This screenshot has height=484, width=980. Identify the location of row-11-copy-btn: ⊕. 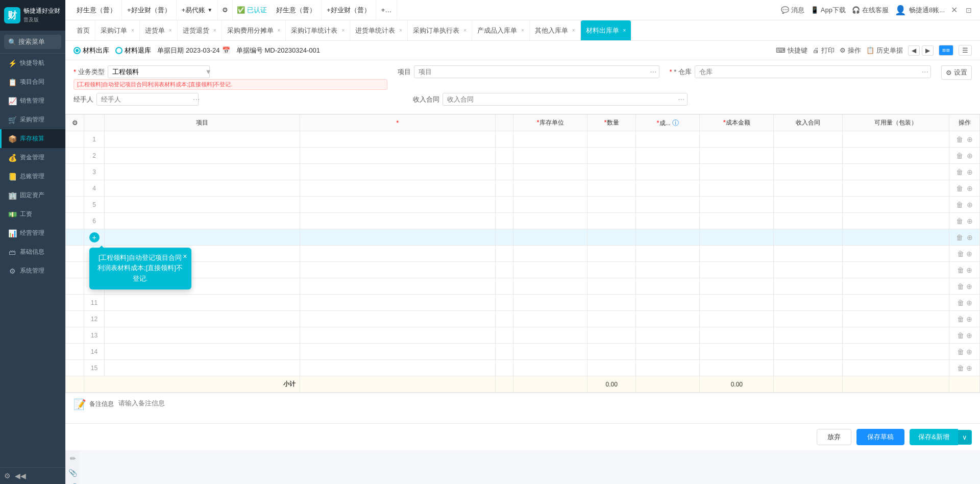
(969, 303).